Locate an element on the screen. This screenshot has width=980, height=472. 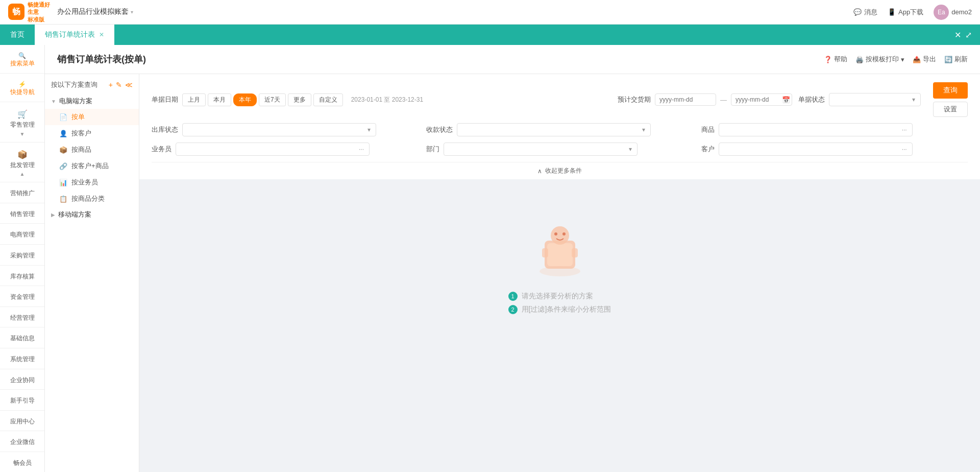
doc-status-group: 单据状态 ▾ is located at coordinates (860, 100).